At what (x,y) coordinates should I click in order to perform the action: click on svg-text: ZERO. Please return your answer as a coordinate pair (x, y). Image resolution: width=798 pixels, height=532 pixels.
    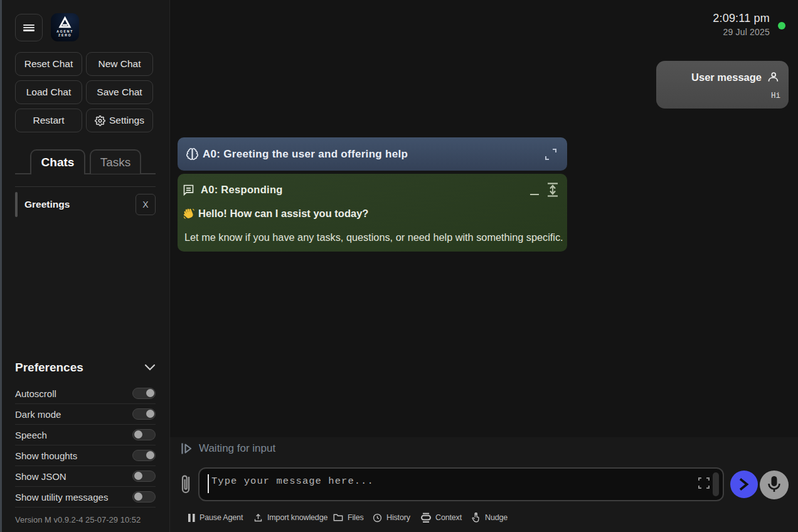
    Looking at the image, I should click on (65, 35).